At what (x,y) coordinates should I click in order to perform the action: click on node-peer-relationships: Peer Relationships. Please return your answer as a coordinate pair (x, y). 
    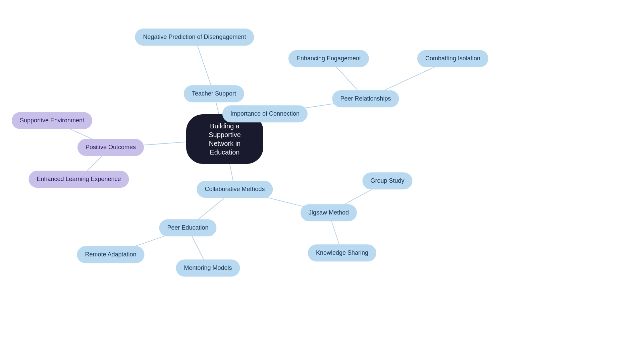
    Looking at the image, I should click on (366, 99).